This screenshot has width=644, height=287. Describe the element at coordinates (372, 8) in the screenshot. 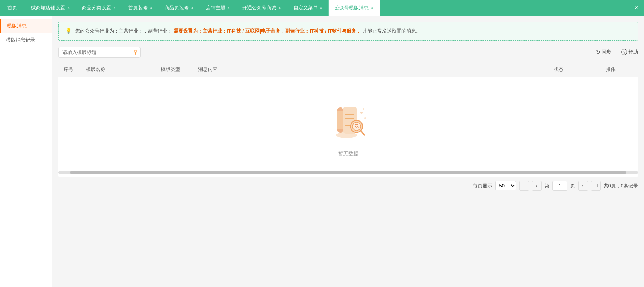

I see `tab-close-template-msg: ×` at that location.